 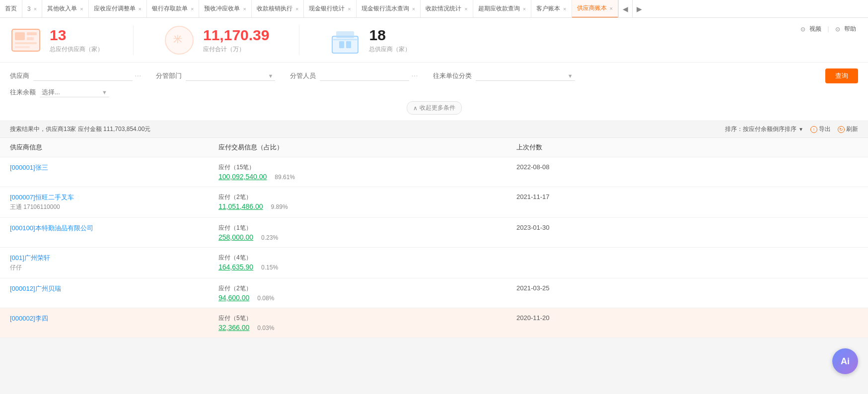 I want to click on nav-tab-adjust: 应收应付调整单 ×, so click(x=118, y=9).